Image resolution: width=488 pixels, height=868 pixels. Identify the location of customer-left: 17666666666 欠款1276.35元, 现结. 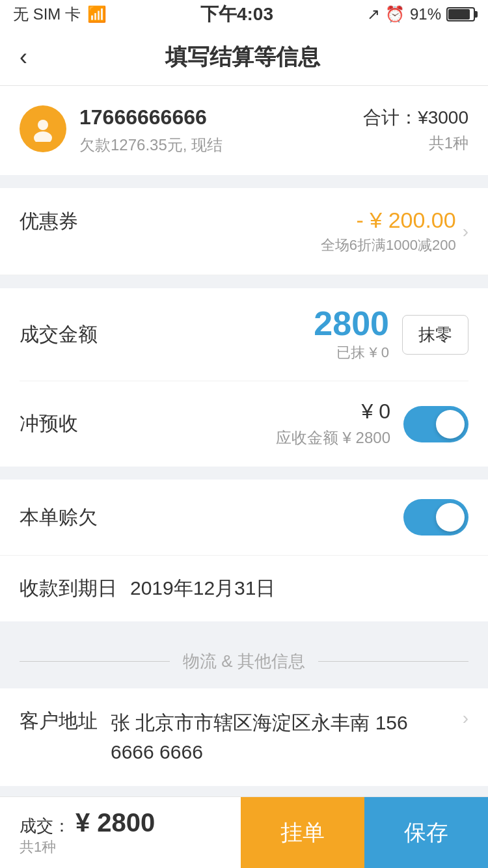
(121, 130).